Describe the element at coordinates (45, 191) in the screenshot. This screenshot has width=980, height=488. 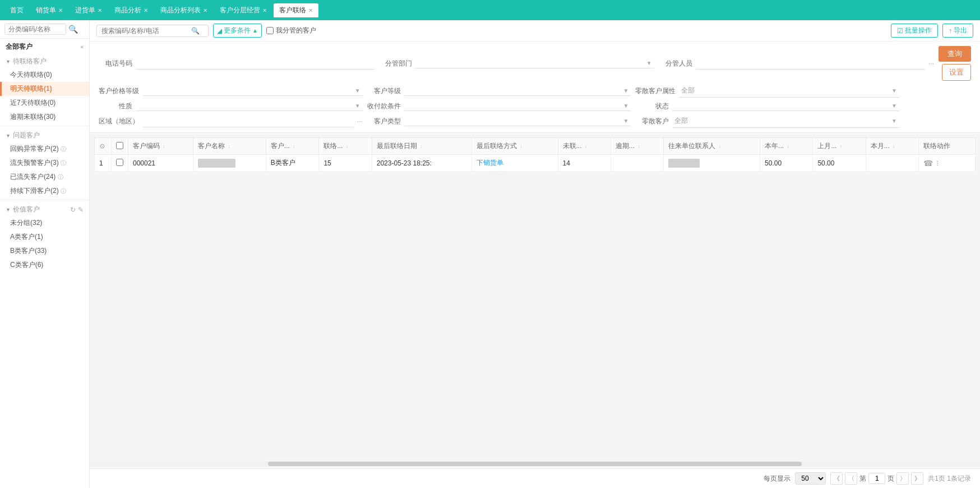
I see `sidebar-item-declining: 持续下滑客户(2) ⓘ` at that location.